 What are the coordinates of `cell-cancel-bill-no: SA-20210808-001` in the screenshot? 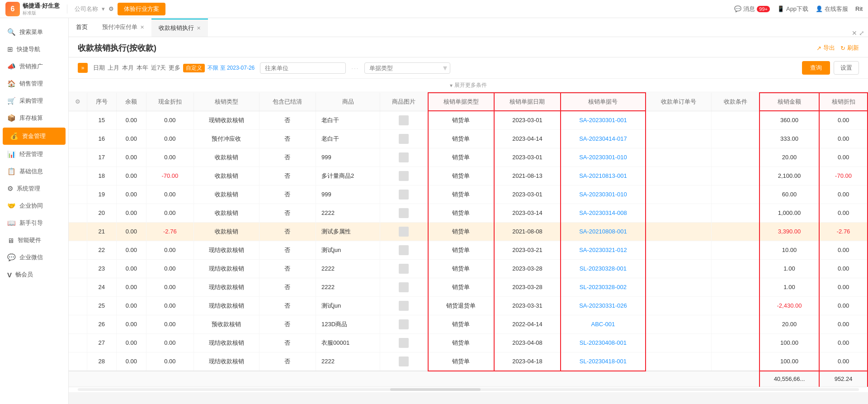 It's located at (603, 232).